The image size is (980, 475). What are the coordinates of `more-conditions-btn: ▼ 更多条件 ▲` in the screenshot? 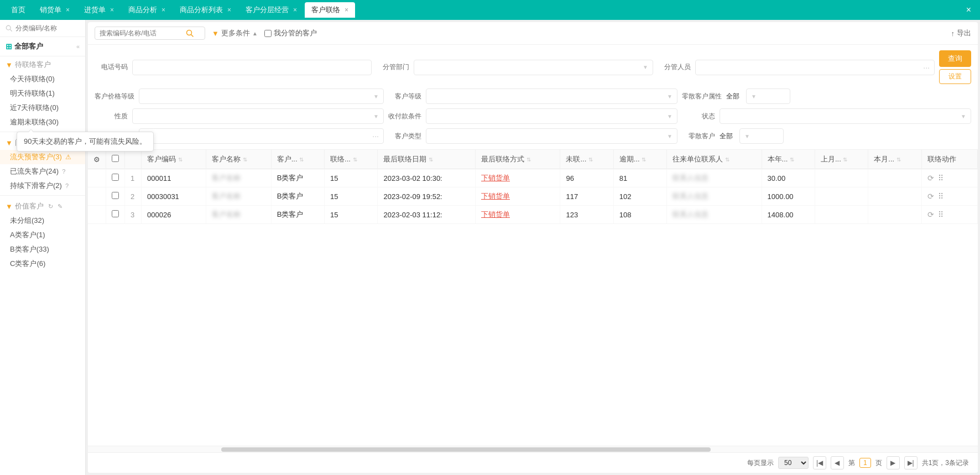 It's located at (234, 33).